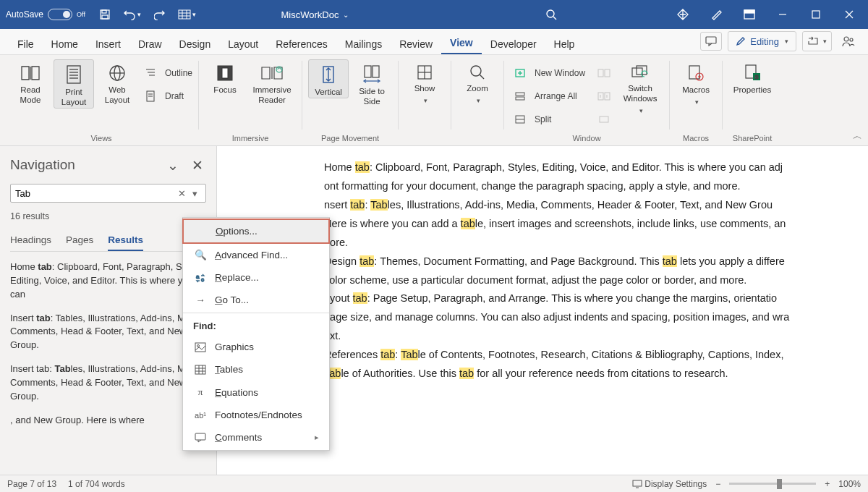  I want to click on group-sharepoint: SProperties SharePoint, so click(752, 101).